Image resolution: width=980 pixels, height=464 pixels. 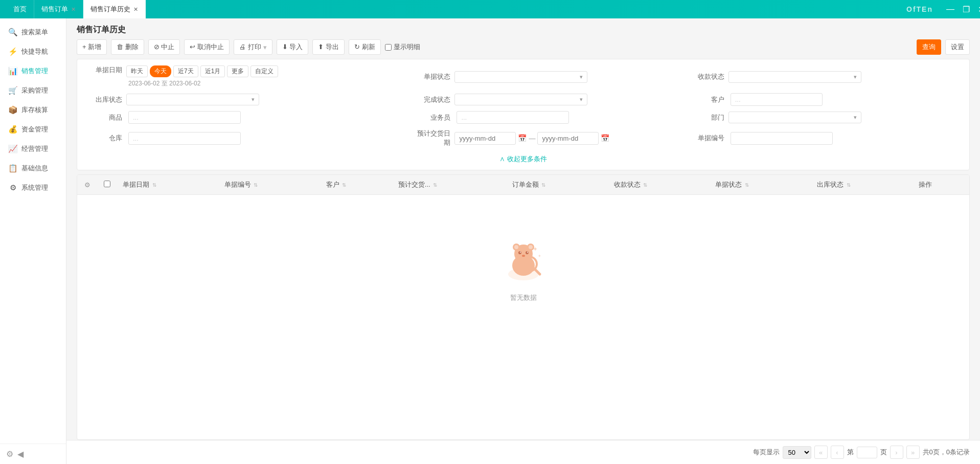 I want to click on top-bar: 首页 销售订单 ✕ 销售订单历史 ✕ OfTEn — ❐ ✕, so click(x=490, y=9).